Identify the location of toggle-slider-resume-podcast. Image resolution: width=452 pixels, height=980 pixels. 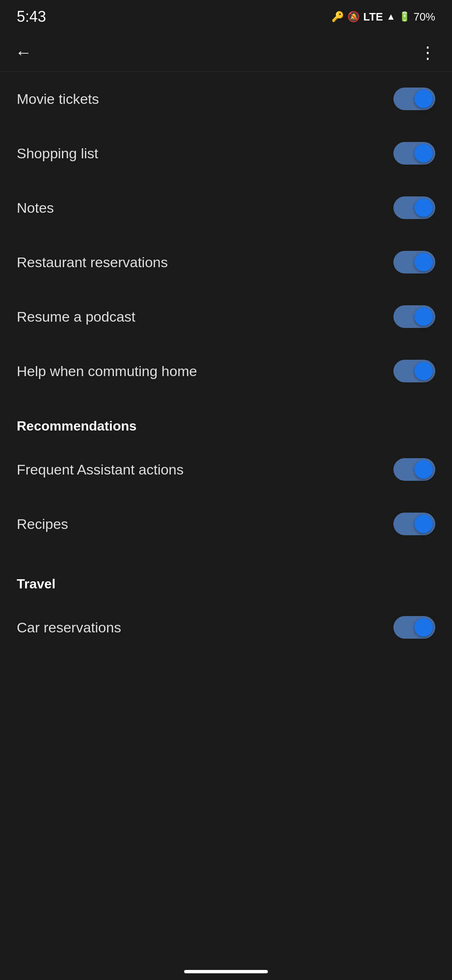
(414, 317).